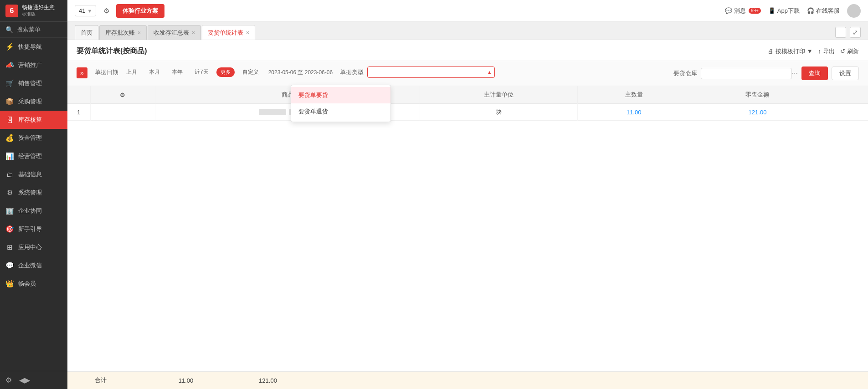  I want to click on store-selector: 41 ▼, so click(86, 11).